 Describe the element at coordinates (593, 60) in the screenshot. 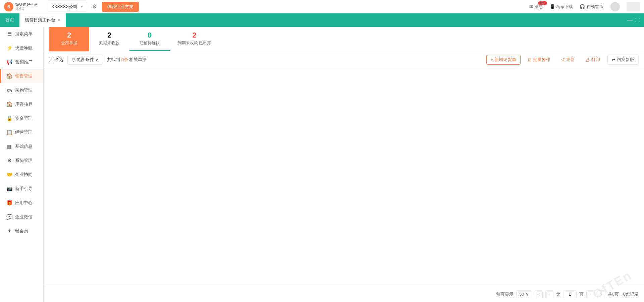

I see `print-button: 🖨 打印` at that location.